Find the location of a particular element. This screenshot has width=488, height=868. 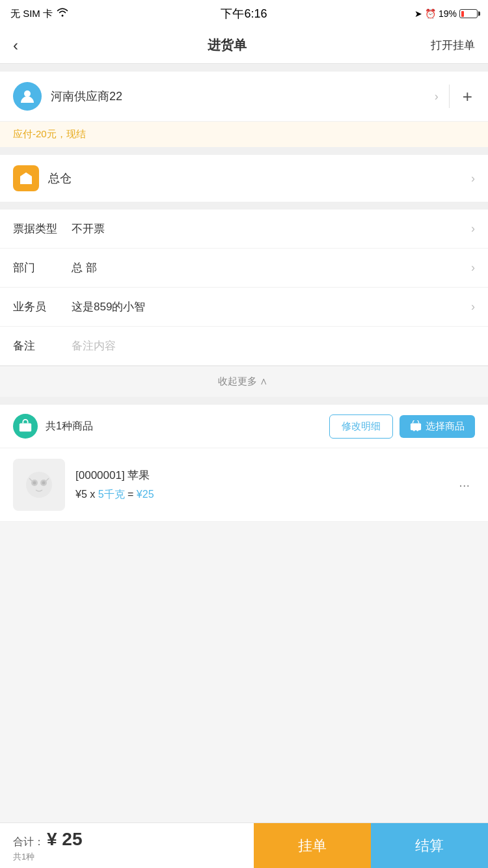

wifi-icon is located at coordinates (62, 14).